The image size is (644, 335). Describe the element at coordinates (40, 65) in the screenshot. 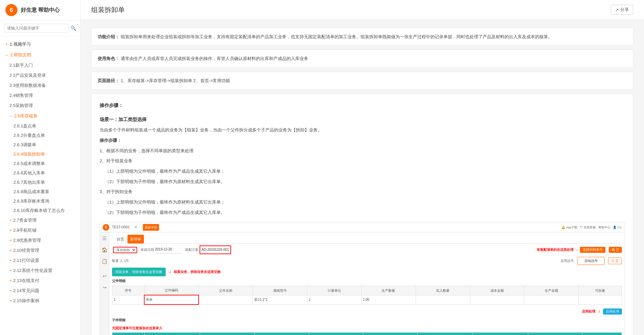

I see `sidebar-item-new: 2.1新手入门` at that location.